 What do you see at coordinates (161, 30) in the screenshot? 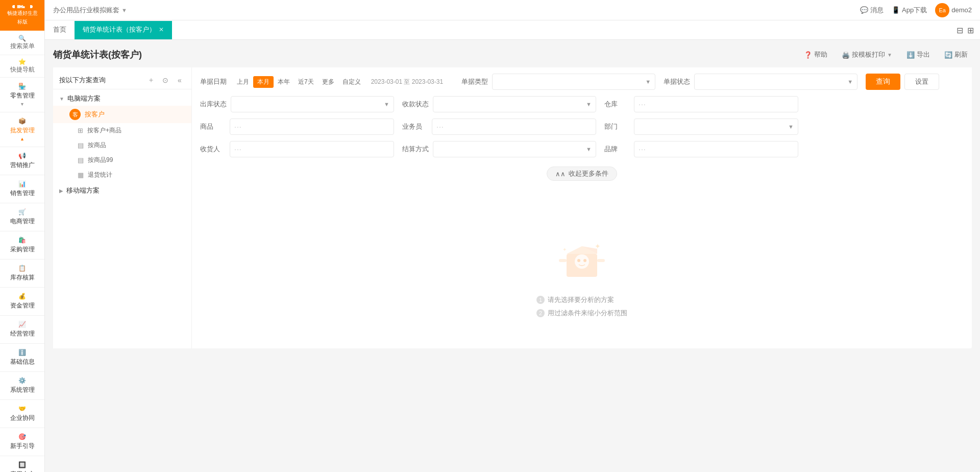
I see `tab-close-icon: ✕` at bounding box center [161, 30].